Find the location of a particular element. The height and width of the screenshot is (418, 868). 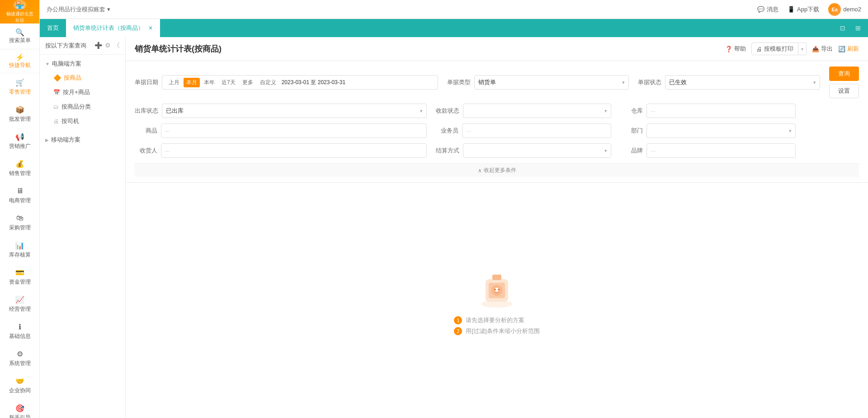

empty-illustration is located at coordinates (497, 288).